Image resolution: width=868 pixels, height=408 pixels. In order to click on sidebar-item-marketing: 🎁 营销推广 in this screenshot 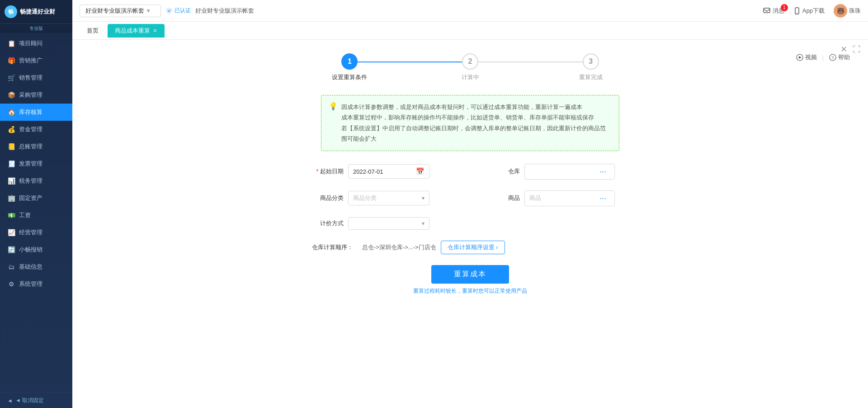, I will do `click(36, 61)`.